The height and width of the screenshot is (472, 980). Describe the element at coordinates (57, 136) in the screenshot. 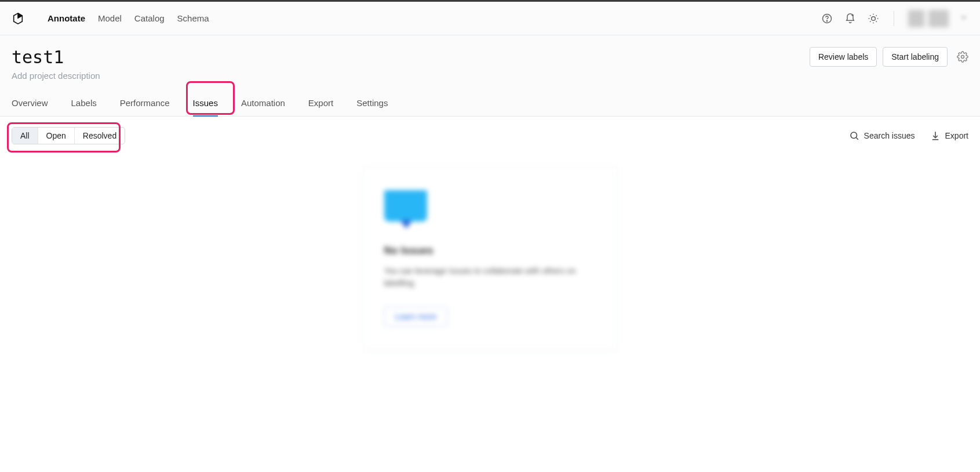

I see `filter-open: Open` at that location.